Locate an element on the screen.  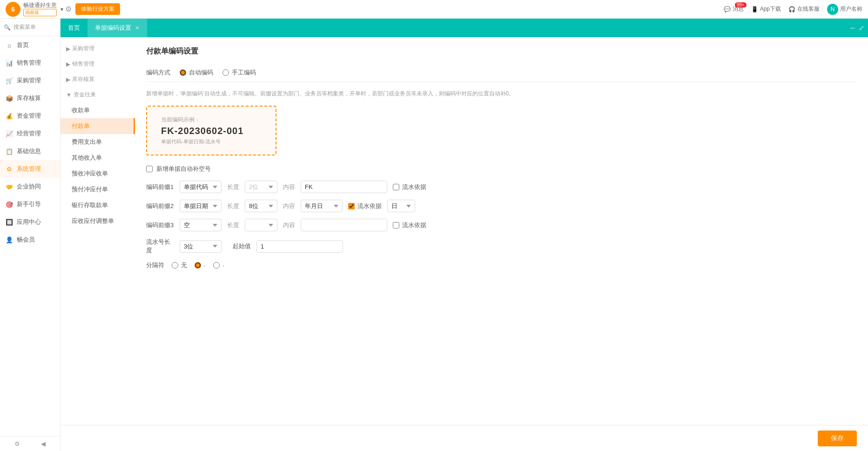
subnav-inventory-label: 库存核算 is located at coordinates (83, 79).